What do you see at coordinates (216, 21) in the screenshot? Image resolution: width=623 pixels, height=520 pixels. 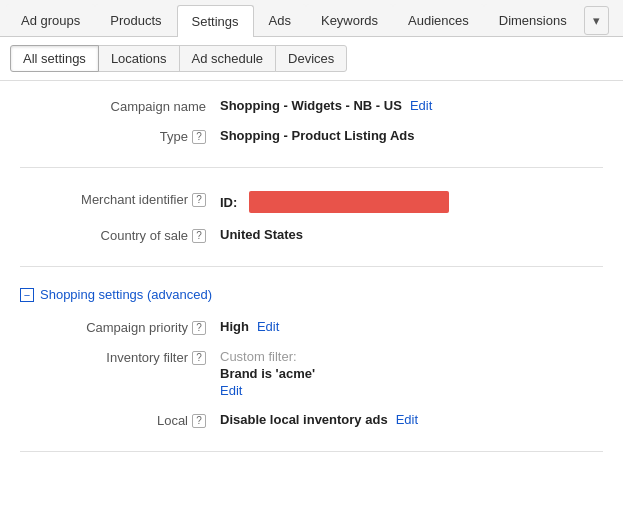 I see `tab-settings: Settings` at bounding box center [216, 21].